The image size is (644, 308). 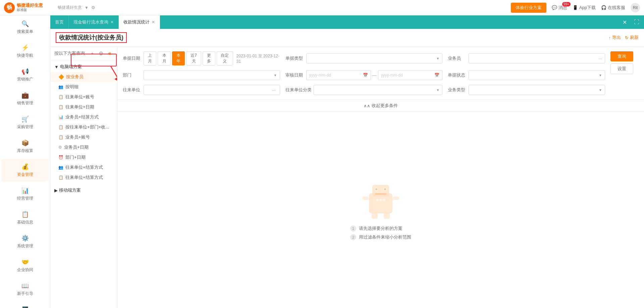 What do you see at coordinates (93, 7) in the screenshot?
I see `gear-icon: ⚙` at bounding box center [93, 7].